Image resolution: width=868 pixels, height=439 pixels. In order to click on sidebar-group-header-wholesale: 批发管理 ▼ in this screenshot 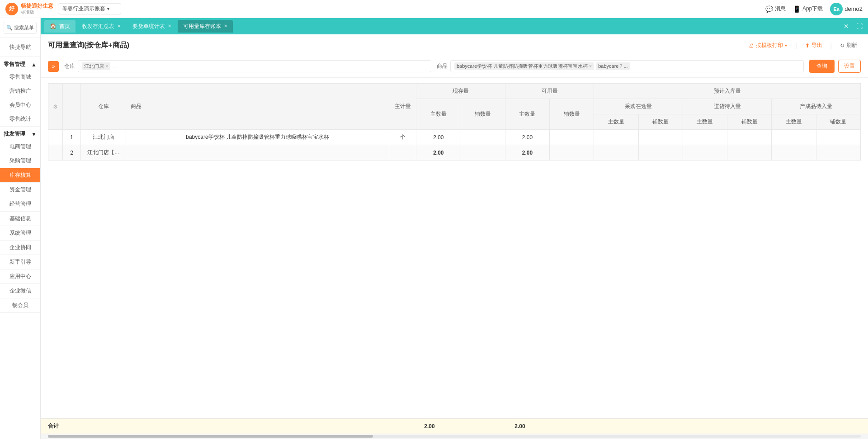, I will do `click(20, 133)`.